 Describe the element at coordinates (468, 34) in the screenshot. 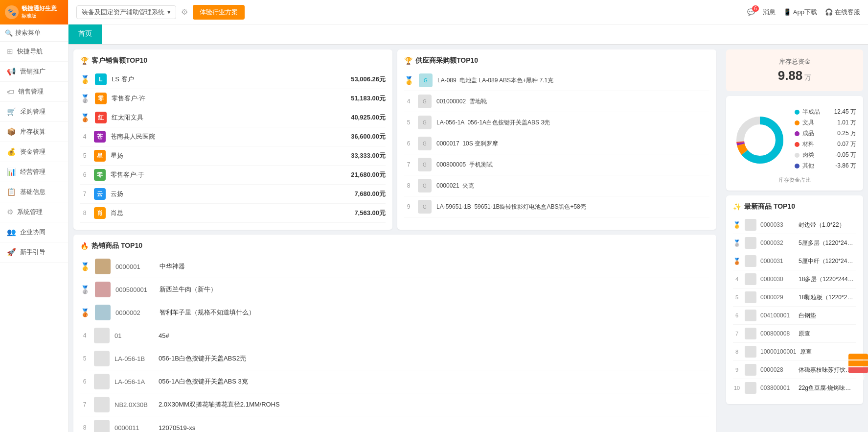

I see `page-tabs: 首页` at that location.